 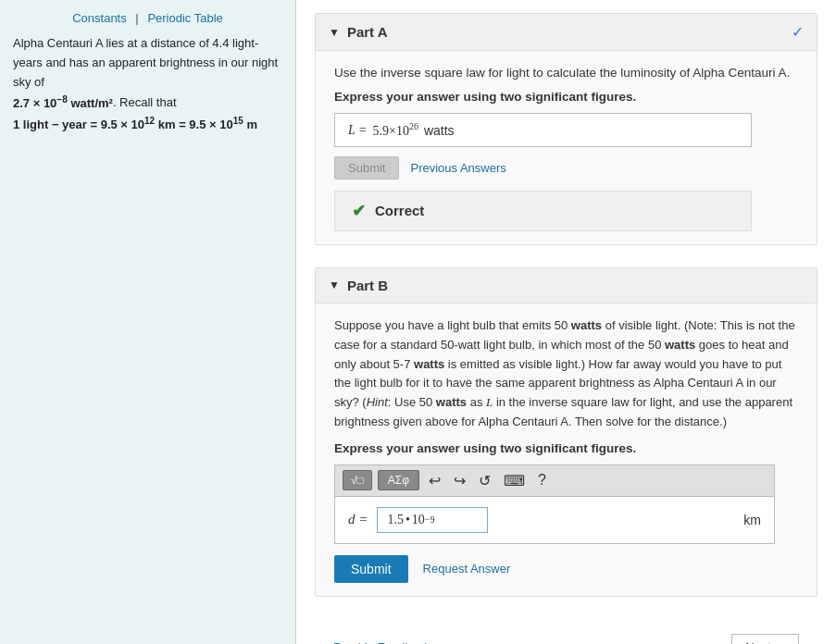 I want to click on part-a-answer-value: 5.9×1026, so click(x=394, y=130).